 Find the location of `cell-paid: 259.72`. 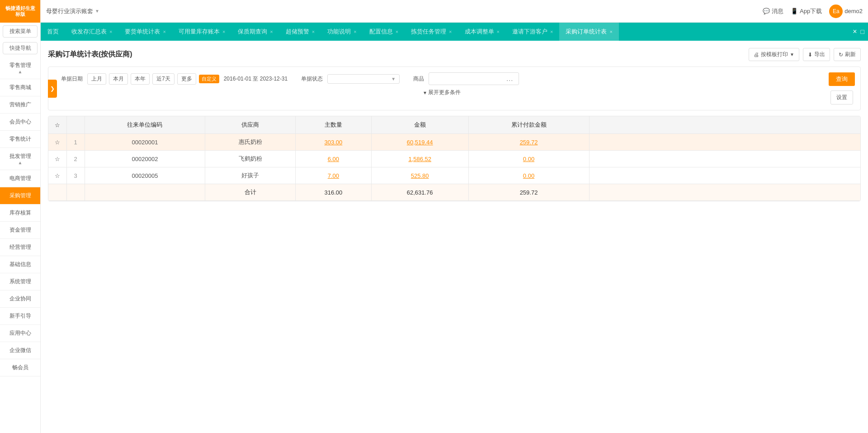

cell-paid: 259.72 is located at coordinates (529, 142).